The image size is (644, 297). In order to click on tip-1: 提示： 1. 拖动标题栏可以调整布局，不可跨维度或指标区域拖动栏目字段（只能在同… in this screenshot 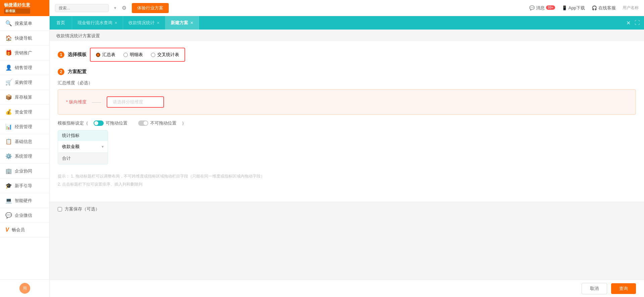, I will do `click(347, 176)`.